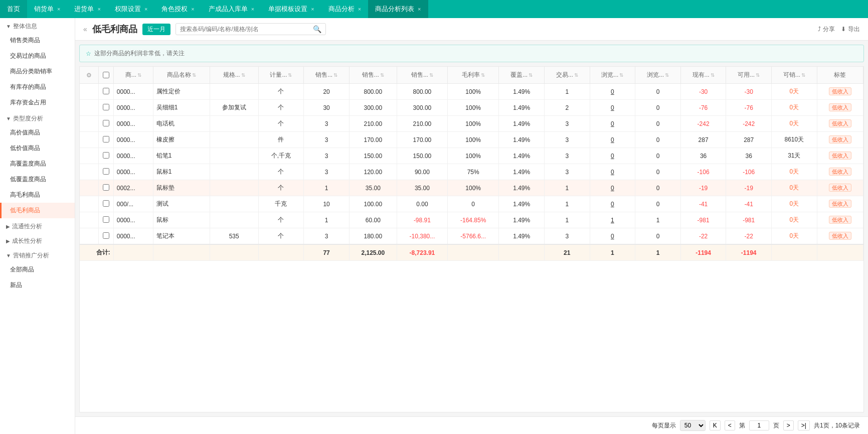  What do you see at coordinates (234, 108) in the screenshot?
I see `row-spec: 参加复试` at bounding box center [234, 108].